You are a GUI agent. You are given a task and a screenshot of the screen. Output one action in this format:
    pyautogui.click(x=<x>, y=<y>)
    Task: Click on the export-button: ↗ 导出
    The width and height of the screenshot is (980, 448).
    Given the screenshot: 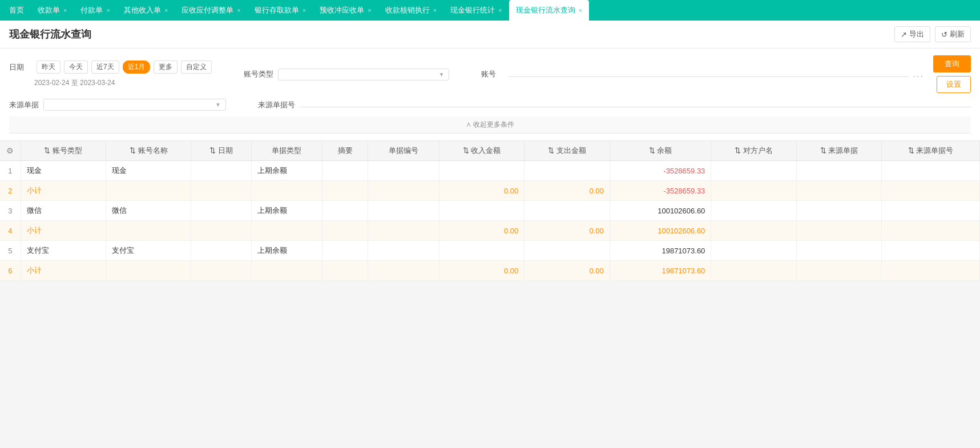 What is the action you would take?
    pyautogui.click(x=912, y=34)
    